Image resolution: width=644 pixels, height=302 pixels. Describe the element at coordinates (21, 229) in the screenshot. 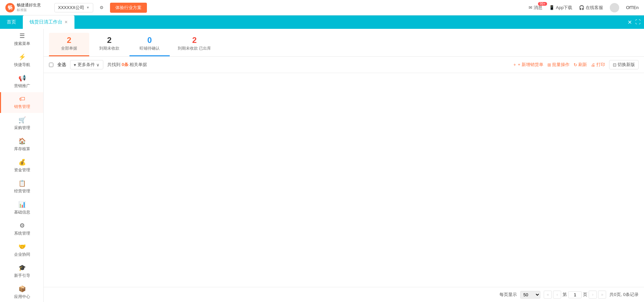

I see `sidebar-item-system: ⚙ 系统管理` at that location.